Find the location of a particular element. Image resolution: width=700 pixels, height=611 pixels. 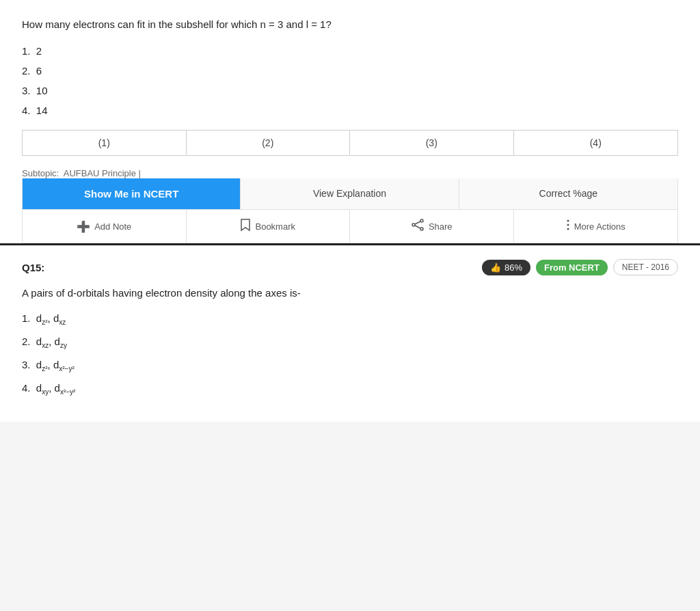

add-note-label: Add Note is located at coordinates (113, 227).